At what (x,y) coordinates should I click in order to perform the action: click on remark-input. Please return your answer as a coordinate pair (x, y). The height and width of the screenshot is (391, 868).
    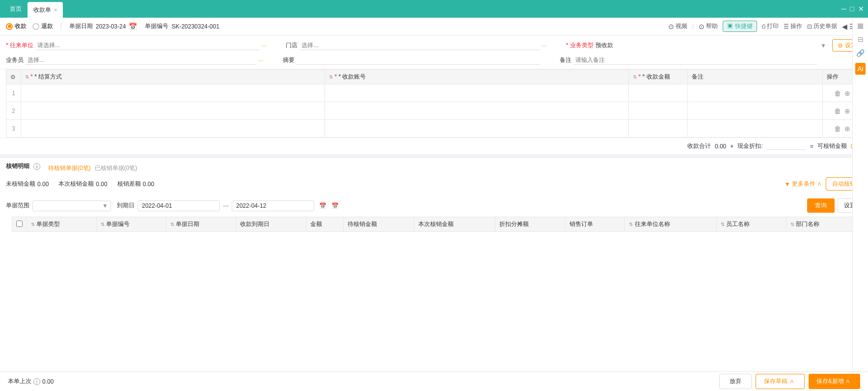
    Looking at the image, I should click on (418, 60).